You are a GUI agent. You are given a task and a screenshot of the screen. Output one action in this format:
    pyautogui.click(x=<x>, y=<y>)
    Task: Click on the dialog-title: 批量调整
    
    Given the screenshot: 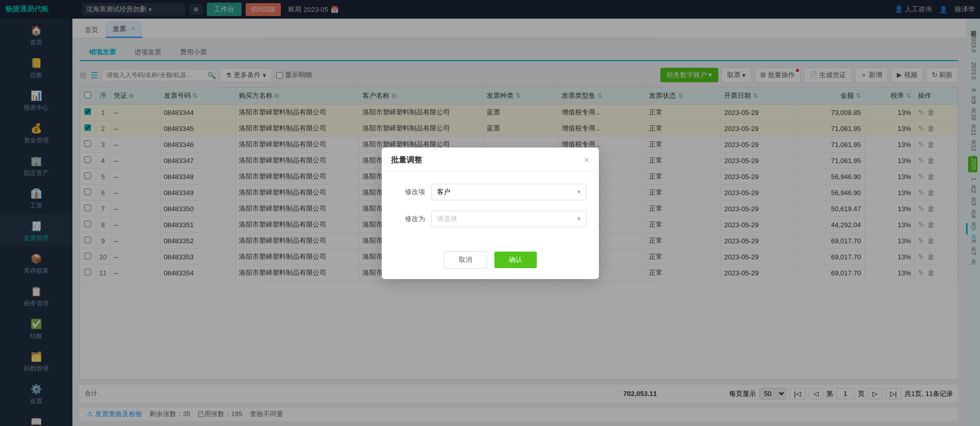 What is the action you would take?
    pyautogui.click(x=406, y=160)
    